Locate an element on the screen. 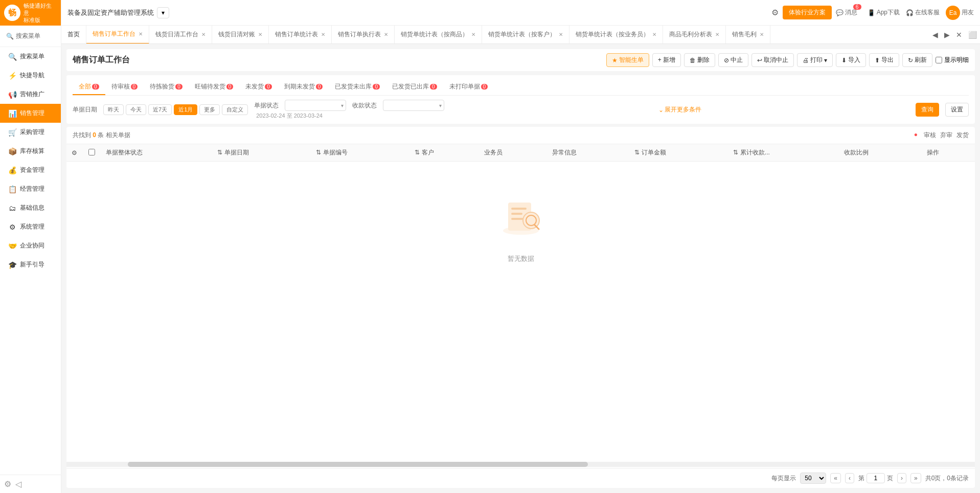 This screenshot has height=493, width=980. tab-close-sales-customer: ✕ is located at coordinates (561, 35).